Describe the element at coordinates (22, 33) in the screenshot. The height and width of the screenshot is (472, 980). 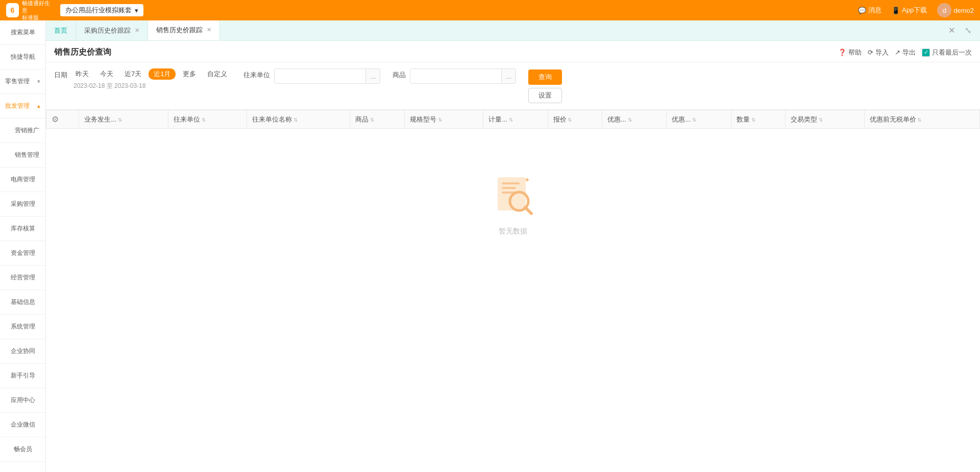
I see `sidebar-item-search-menu: 搜索菜单` at that location.